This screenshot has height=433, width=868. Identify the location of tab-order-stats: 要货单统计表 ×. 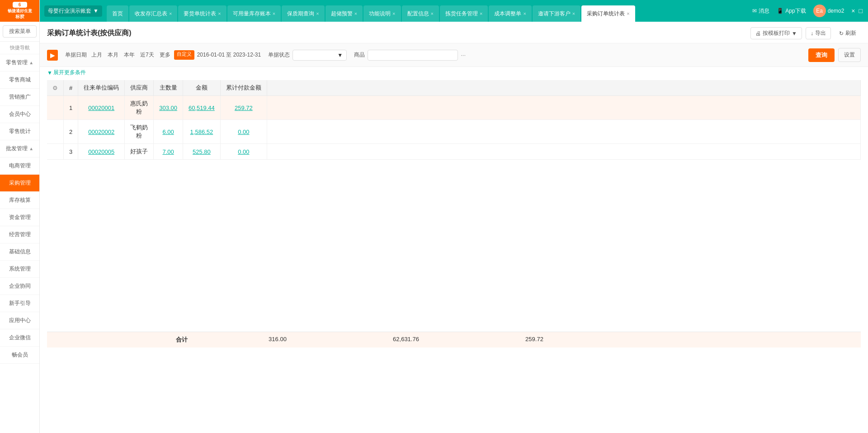
(202, 14).